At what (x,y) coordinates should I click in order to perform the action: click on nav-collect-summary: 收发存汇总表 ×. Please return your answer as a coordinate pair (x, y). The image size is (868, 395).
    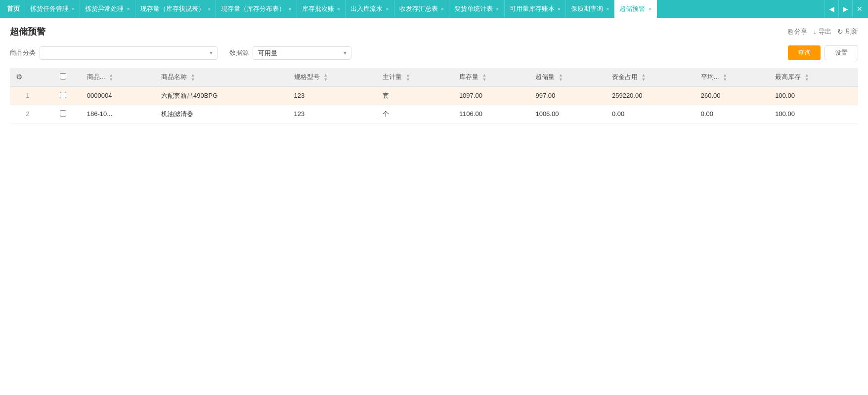
    Looking at the image, I should click on (422, 9).